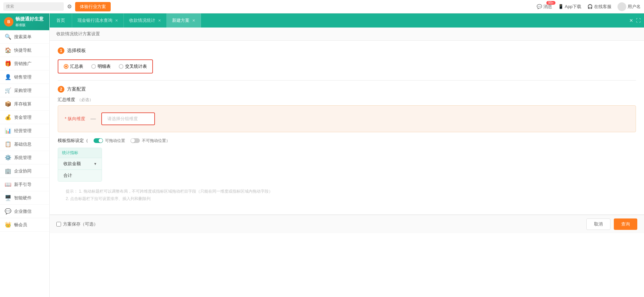 The image size is (644, 297). What do you see at coordinates (25, 37) in the screenshot?
I see `sidebar-item-search-menu: 🔍 搜索菜单` at bounding box center [25, 37].